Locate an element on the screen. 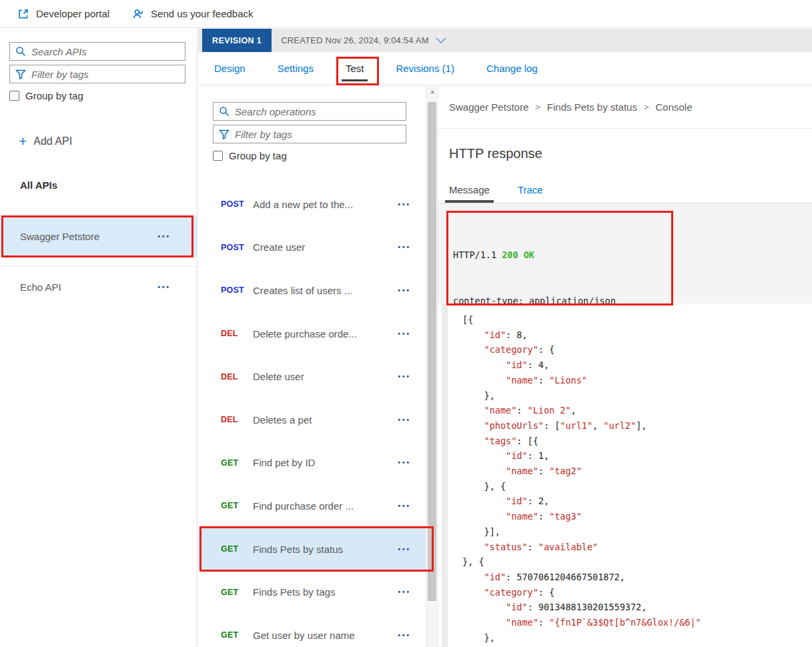  operation-name: Finds Pets by tags is located at coordinates (326, 592).